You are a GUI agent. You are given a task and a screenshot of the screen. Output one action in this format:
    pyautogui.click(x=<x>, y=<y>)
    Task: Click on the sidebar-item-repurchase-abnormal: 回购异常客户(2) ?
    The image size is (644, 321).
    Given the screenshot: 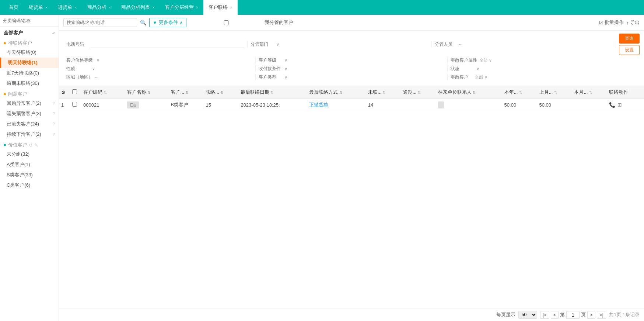 What is the action you would take?
    pyautogui.click(x=29, y=103)
    